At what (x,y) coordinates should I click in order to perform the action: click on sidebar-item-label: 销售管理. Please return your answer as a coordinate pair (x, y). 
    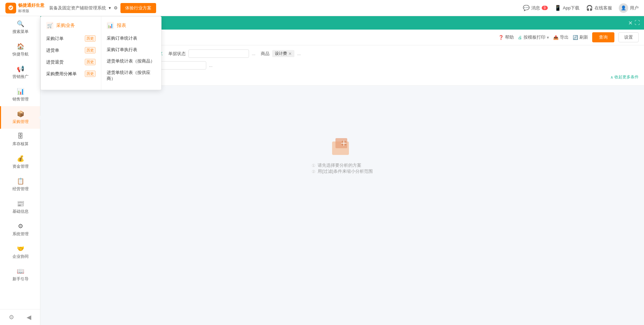
    Looking at the image, I should click on (21, 99).